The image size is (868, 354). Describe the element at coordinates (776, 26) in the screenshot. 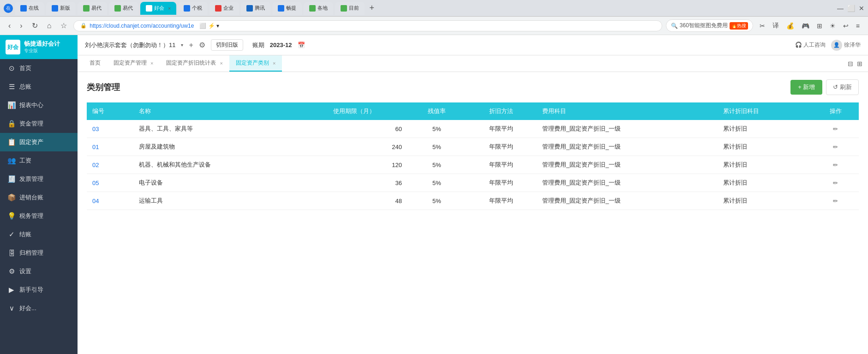

I see `translate-btn: 译` at that location.